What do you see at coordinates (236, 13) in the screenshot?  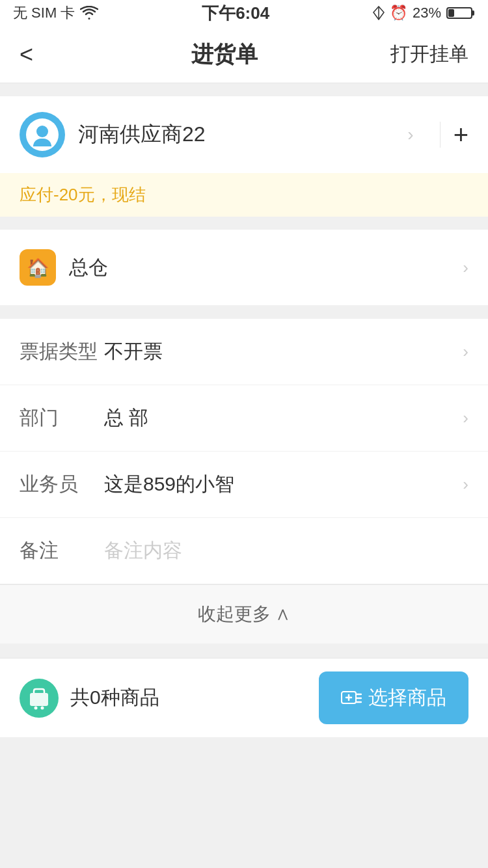 I see `status-time: 下午6:04` at bounding box center [236, 13].